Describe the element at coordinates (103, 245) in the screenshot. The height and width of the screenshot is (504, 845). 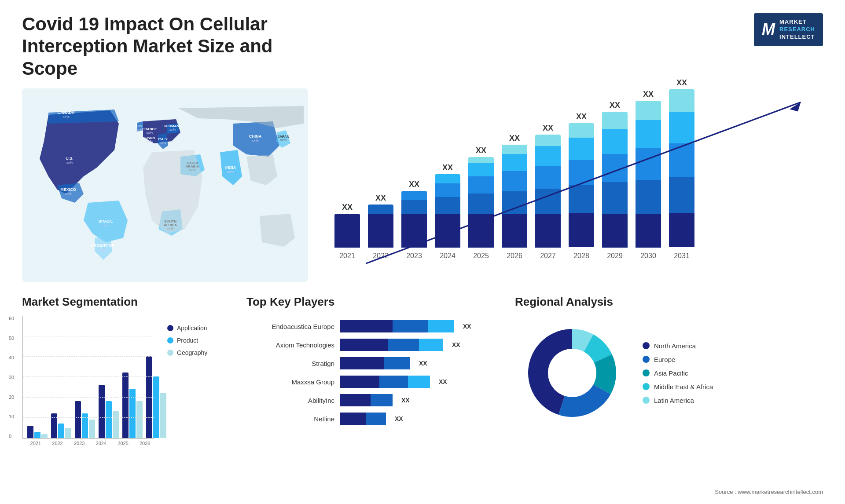
I see `svg-text: ARGENTINA` at that location.